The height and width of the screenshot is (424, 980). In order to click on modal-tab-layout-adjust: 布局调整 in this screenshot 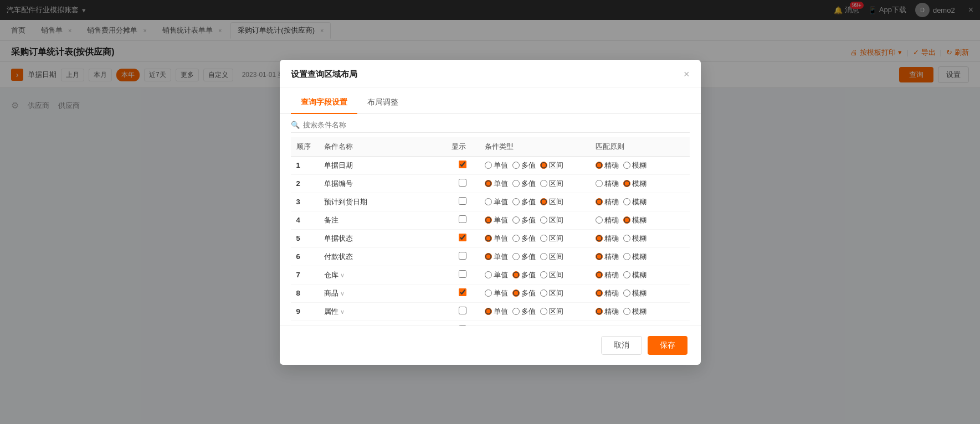, I will do `click(383, 104)`.